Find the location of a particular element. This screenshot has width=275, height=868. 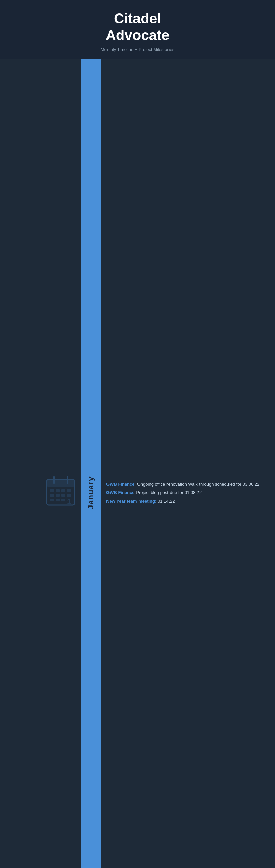

list-item: GWB Finance: Ongoing office renovation W… is located at coordinates (187, 484).